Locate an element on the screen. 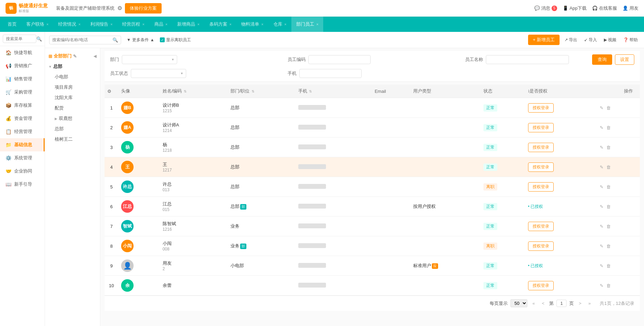  sidebar-search-input is located at coordinates (19, 39).